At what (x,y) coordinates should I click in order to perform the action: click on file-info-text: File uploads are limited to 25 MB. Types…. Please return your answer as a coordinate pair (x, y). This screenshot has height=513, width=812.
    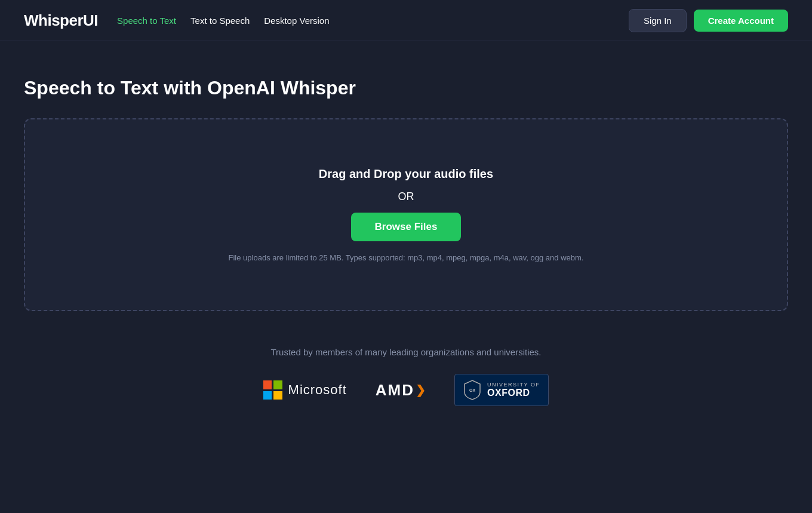
    Looking at the image, I should click on (406, 258).